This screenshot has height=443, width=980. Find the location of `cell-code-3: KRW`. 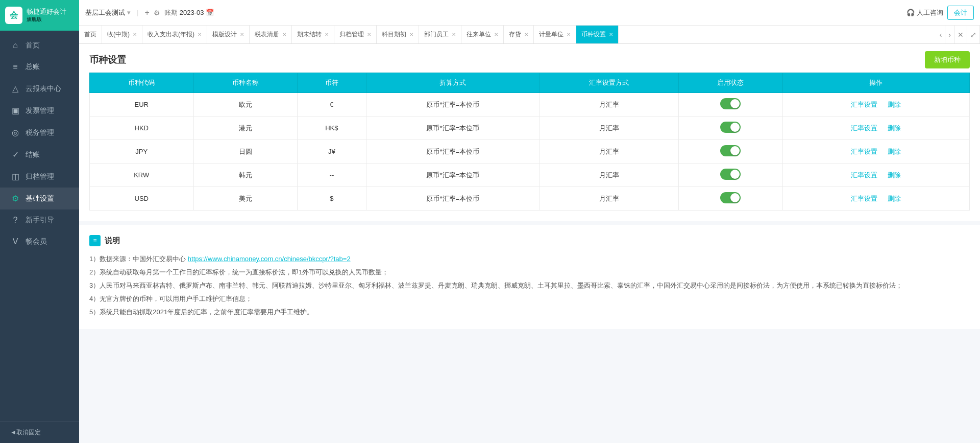

cell-code-3: KRW is located at coordinates (142, 175).